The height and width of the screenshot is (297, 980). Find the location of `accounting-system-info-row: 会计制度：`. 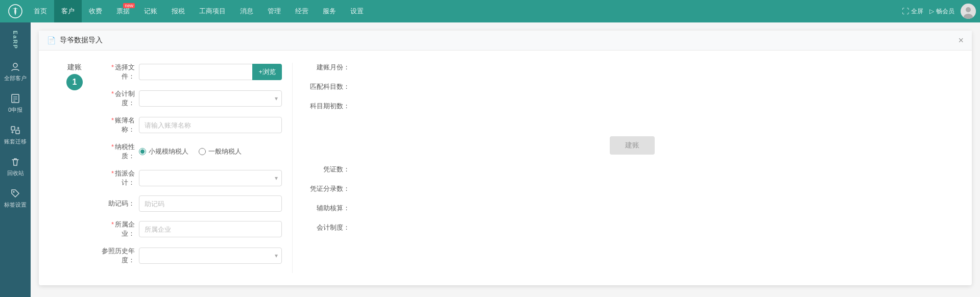

accounting-system-info-row: 会计制度： is located at coordinates (632, 228).